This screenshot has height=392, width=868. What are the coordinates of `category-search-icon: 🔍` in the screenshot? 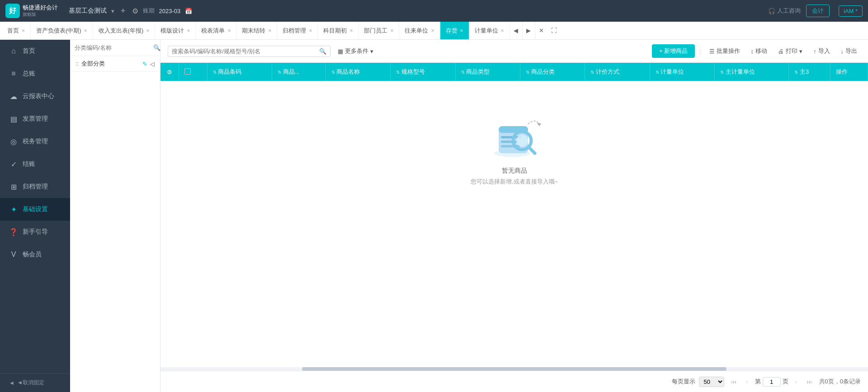 It's located at (157, 48).